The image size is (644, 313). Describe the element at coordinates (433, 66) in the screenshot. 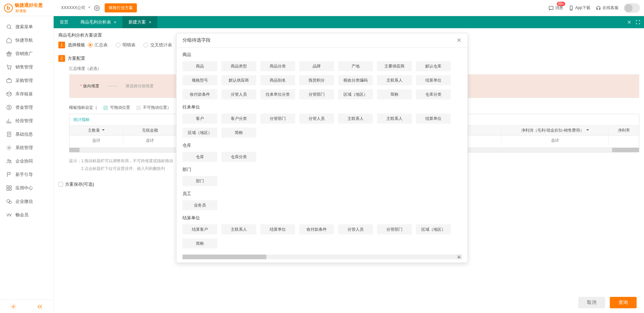

I see `field-chip: 默认仓库` at that location.